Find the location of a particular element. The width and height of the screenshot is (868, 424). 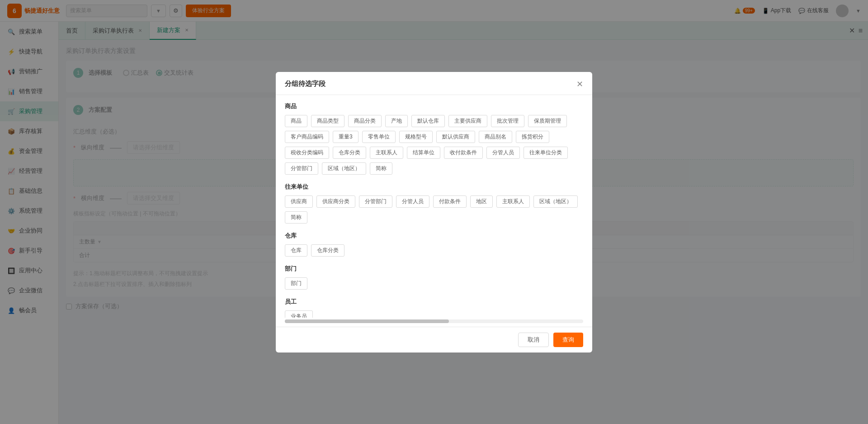

chip-counterpart-1: 供应商分类 is located at coordinates (336, 202).